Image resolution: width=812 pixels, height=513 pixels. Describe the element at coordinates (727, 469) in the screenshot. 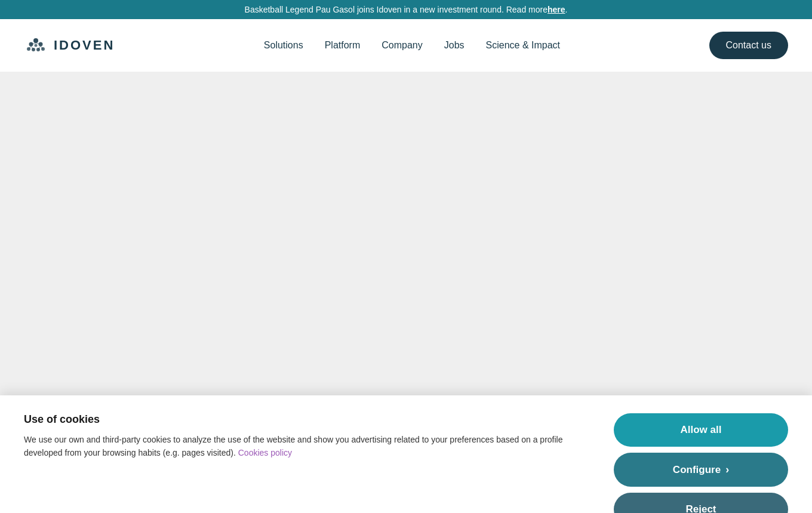

I see `chevron-right-icon: ›` at that location.